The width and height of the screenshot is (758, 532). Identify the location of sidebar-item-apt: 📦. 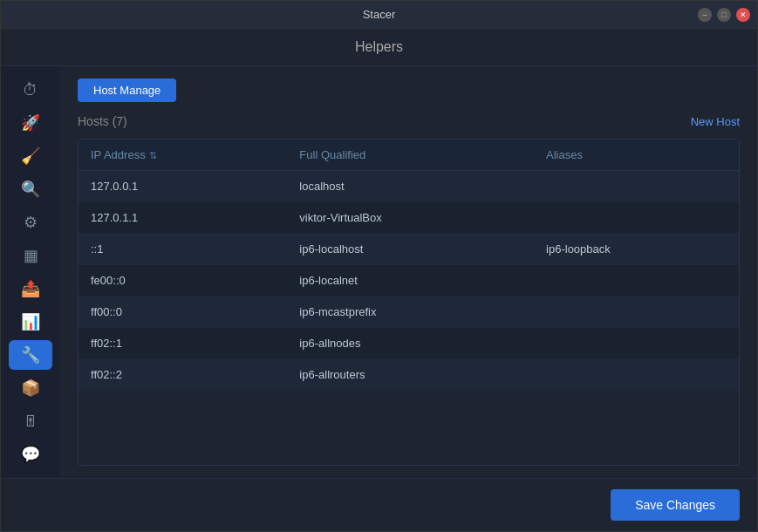
(31, 388).